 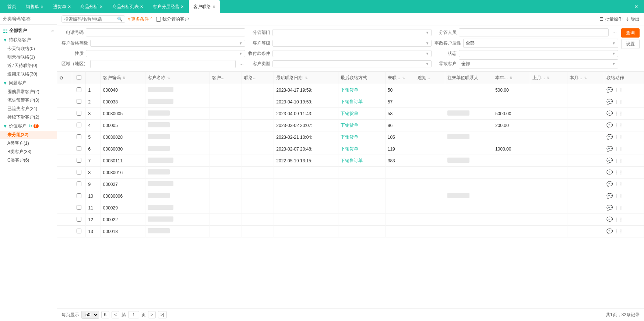 I want to click on region-input, so click(x=163, y=64).